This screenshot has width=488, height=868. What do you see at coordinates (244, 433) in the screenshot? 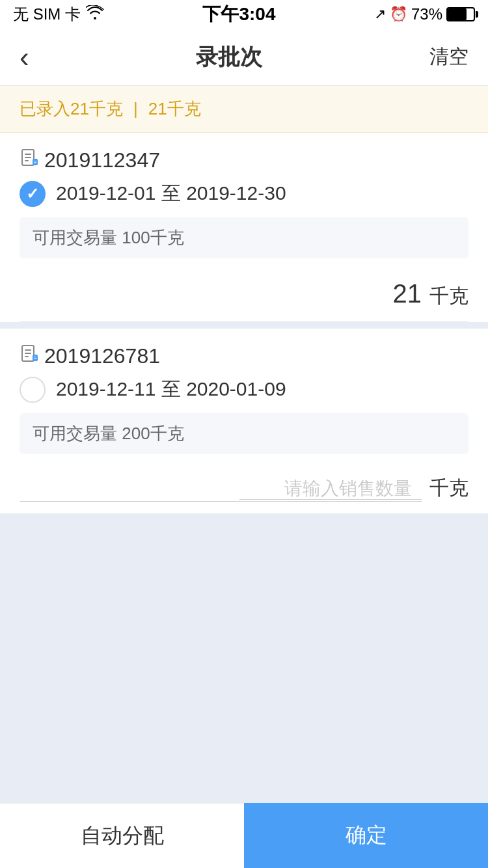
I see `batch-2-availability: 可用交易量 200千克` at bounding box center [244, 433].